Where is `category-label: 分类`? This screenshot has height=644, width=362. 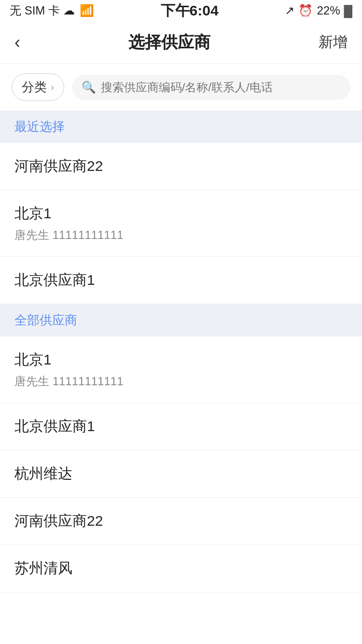
category-label: 分类 is located at coordinates (34, 87).